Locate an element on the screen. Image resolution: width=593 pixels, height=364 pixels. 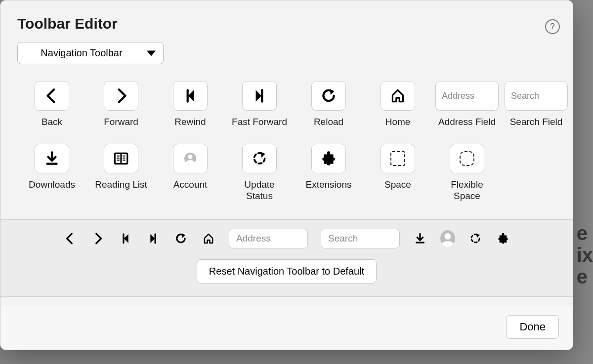
palette-item-label: UpdateStatus is located at coordinates (259, 191).